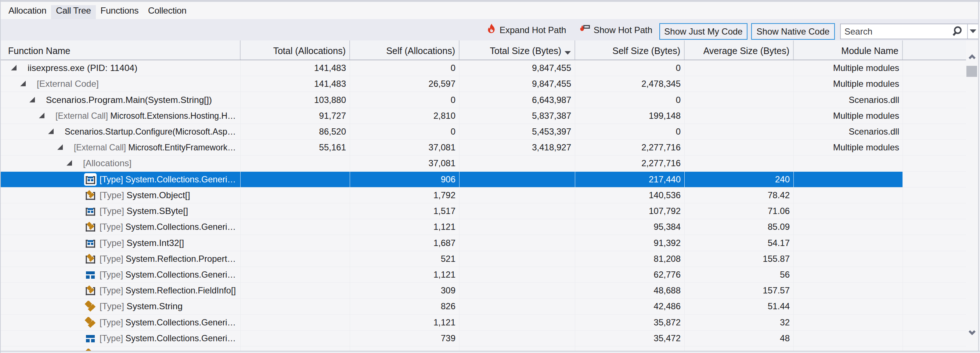  What do you see at coordinates (483, 243) in the screenshot?
I see `table-row: [Type] System.Int32[]1,68791,39254.17` at bounding box center [483, 243].